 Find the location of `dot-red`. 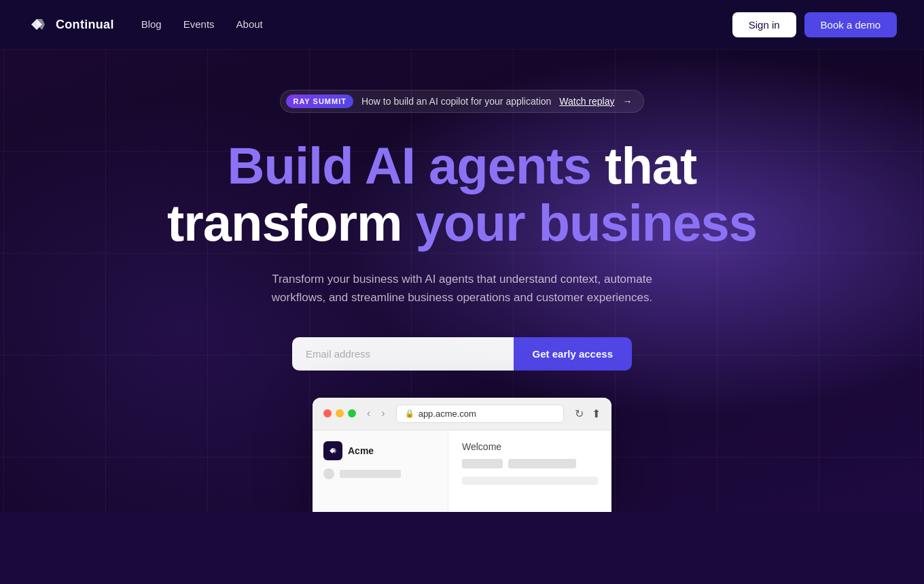

dot-red is located at coordinates (327, 413).